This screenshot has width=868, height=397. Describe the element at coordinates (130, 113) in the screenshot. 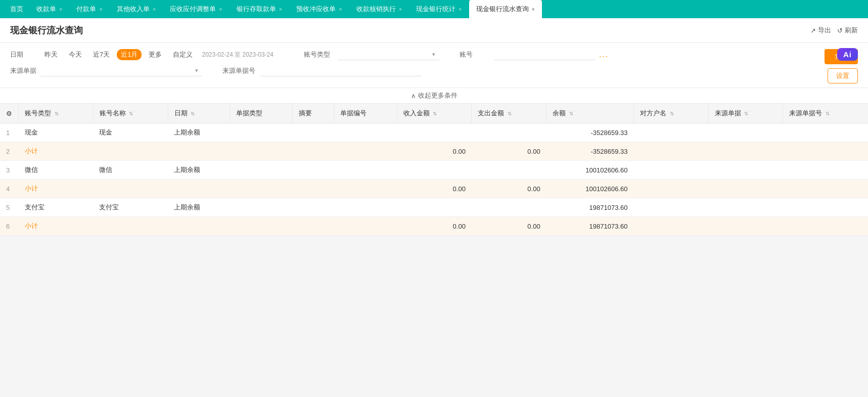

I see `col-account-name: 账号名称 ⇅` at that location.